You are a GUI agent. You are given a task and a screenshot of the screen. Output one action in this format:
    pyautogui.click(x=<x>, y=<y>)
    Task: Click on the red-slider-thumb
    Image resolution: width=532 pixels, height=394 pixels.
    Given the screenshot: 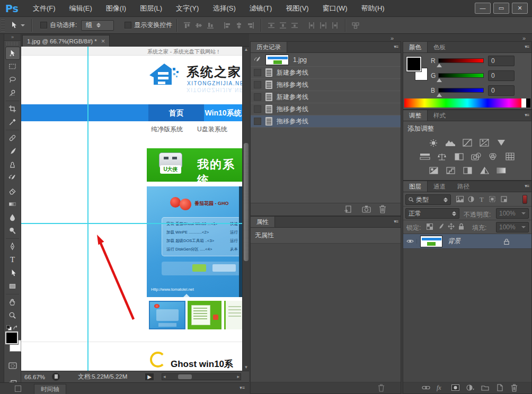 What is the action you would take?
    pyautogui.click(x=439, y=66)
    